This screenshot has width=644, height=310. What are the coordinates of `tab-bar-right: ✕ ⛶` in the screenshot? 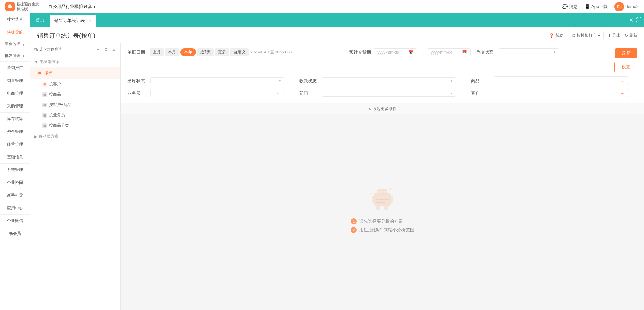 It's located at (637, 20).